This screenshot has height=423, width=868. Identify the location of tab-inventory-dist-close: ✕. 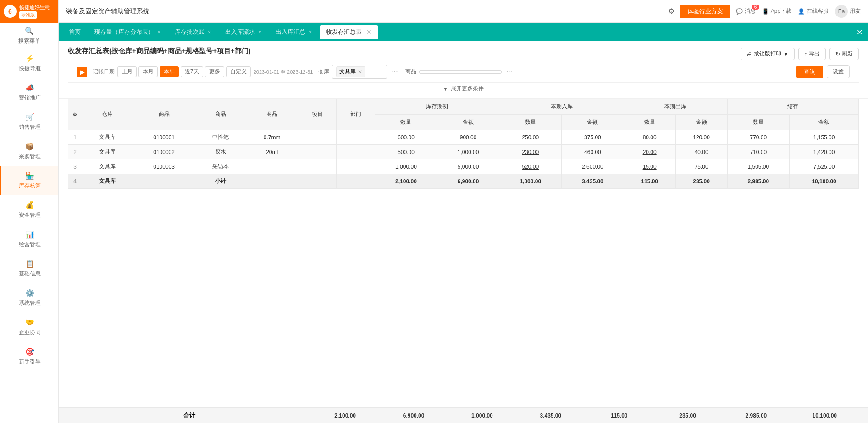
(159, 32).